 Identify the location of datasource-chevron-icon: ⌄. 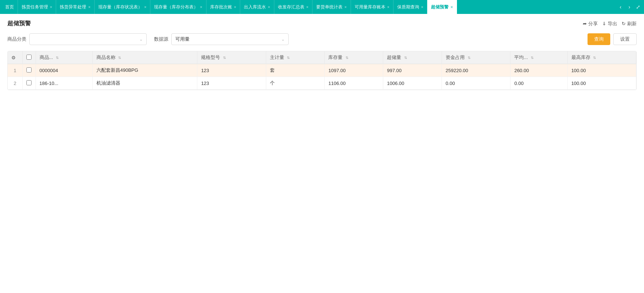
(283, 40).